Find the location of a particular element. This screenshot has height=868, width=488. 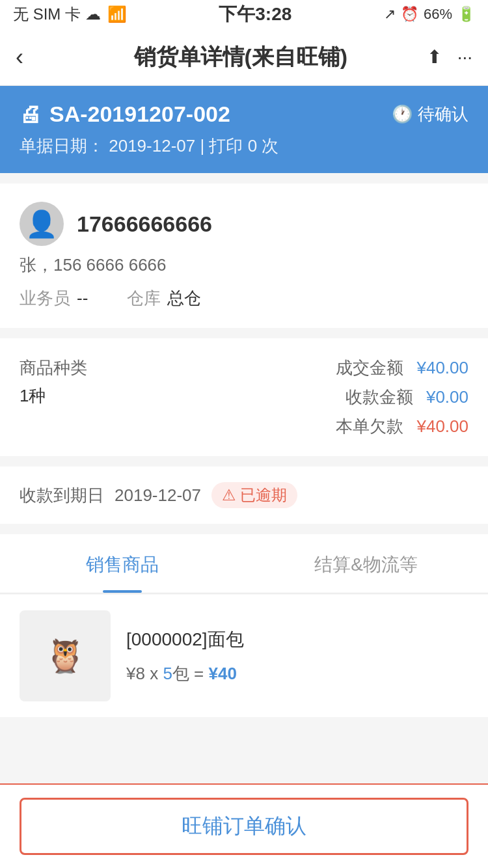

page-title: 销货单详情(来自旺铺) is located at coordinates (241, 57).